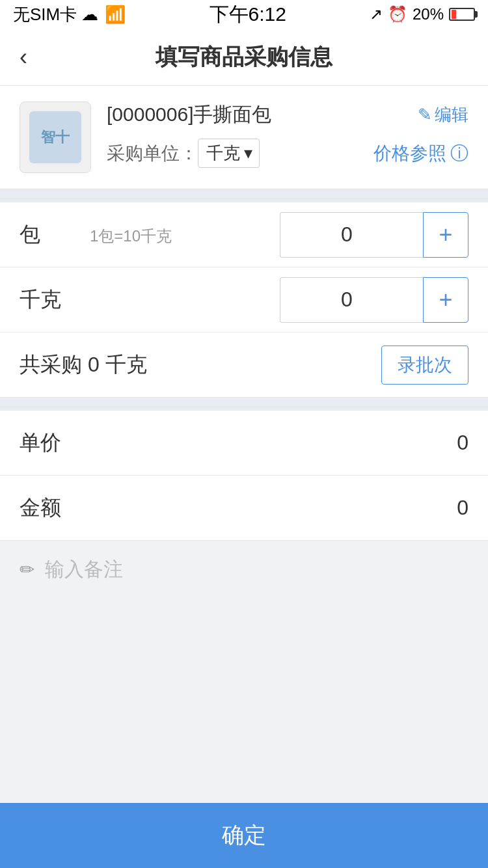  Describe the element at coordinates (351, 300) in the screenshot. I see `kg-input` at that location.